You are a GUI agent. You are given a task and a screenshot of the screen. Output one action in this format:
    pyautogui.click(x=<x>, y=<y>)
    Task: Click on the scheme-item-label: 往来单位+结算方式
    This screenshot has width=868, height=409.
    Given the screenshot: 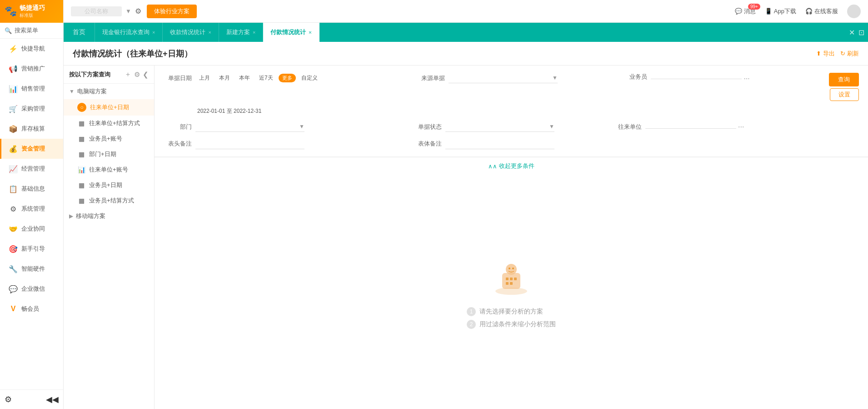 What is the action you would take?
    pyautogui.click(x=115, y=123)
    